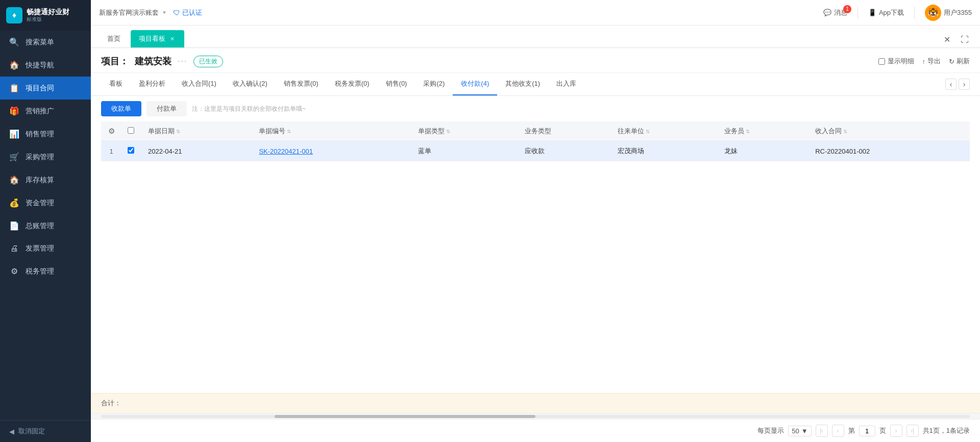  I want to click on sub-tab-purchase: 采购(2), so click(434, 84).